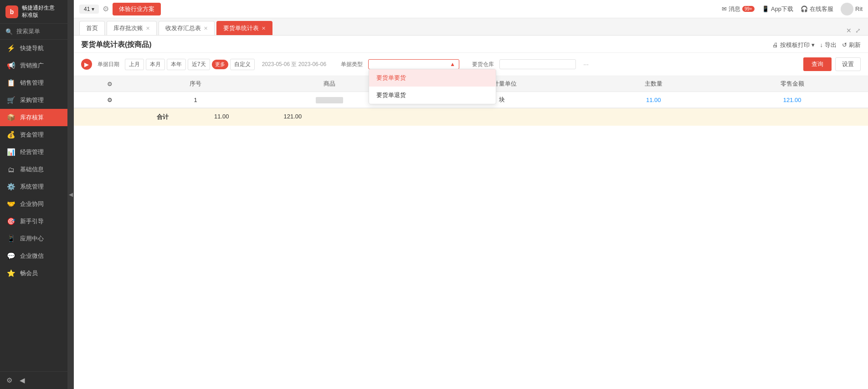 The width and height of the screenshot is (868, 389). Describe the element at coordinates (34, 152) in the screenshot. I see `sidebar-item-operations: 📊经营管理` at that location.